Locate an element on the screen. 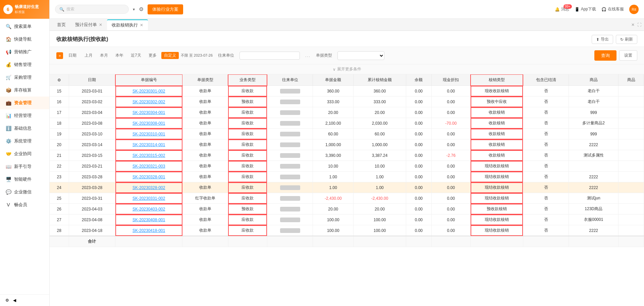  close-window-icon: ✕ is located at coordinates (633, 25).